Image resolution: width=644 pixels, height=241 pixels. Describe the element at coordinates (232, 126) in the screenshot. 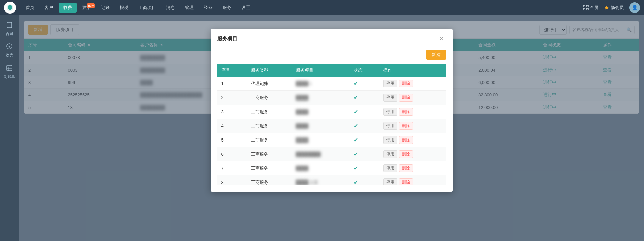

I see `modal-cell-no: 4` at that location.